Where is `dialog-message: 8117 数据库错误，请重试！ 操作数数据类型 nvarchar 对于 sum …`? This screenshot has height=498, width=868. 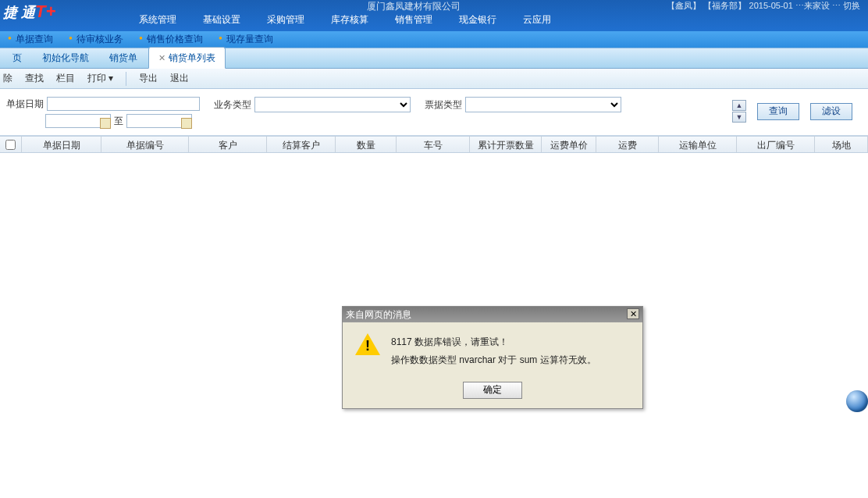
dialog-message: 8117 数据库错误，请重试！ 操作数数据类型 nvarchar 对于 sum … is located at coordinates (493, 351).